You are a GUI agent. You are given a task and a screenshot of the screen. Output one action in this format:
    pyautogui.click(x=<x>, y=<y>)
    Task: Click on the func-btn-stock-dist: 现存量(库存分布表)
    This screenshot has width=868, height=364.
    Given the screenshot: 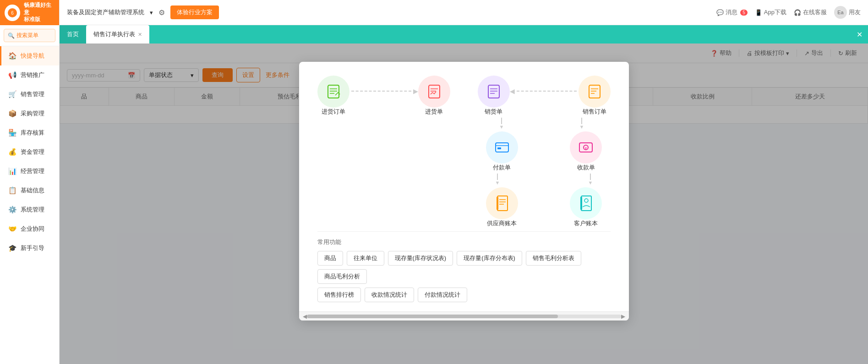 What is the action you would take?
    pyautogui.click(x=489, y=258)
    